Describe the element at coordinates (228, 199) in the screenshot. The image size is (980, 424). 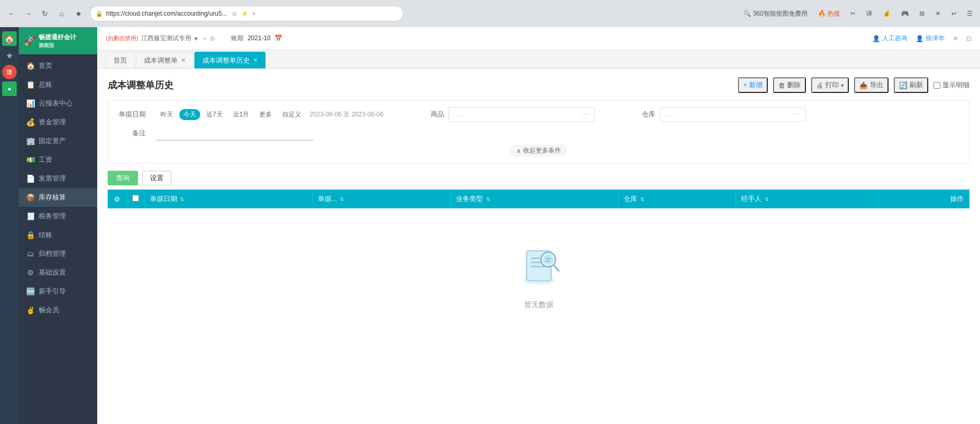
I see `date-column-header: 单据日期 ⇅` at that location.